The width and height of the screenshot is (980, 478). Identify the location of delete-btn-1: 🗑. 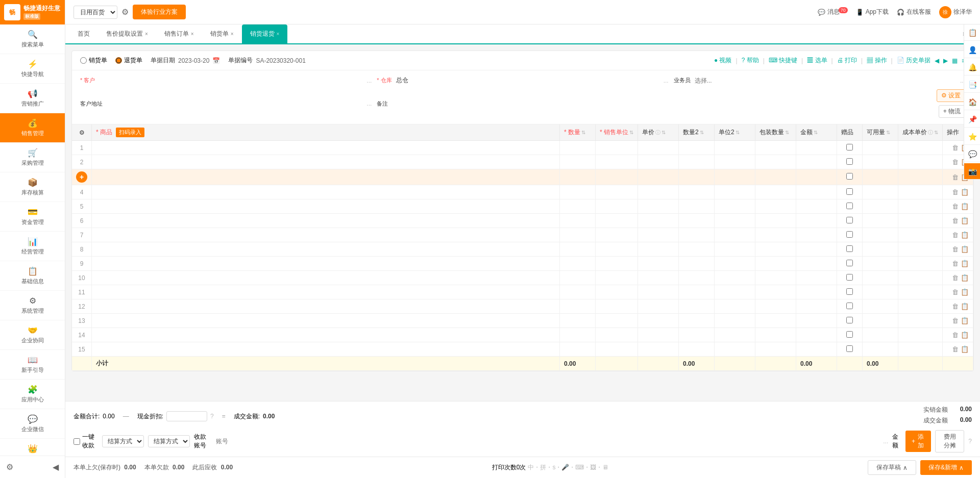
(955, 148).